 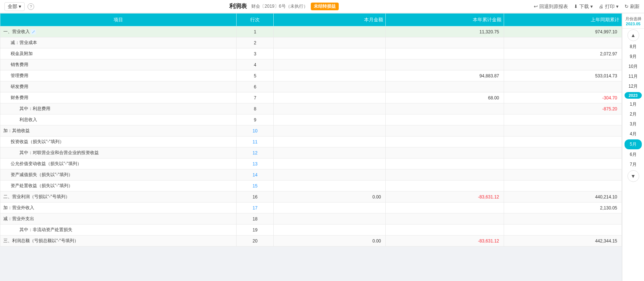 I want to click on table-row: 利息收入9, so click(x=311, y=120).